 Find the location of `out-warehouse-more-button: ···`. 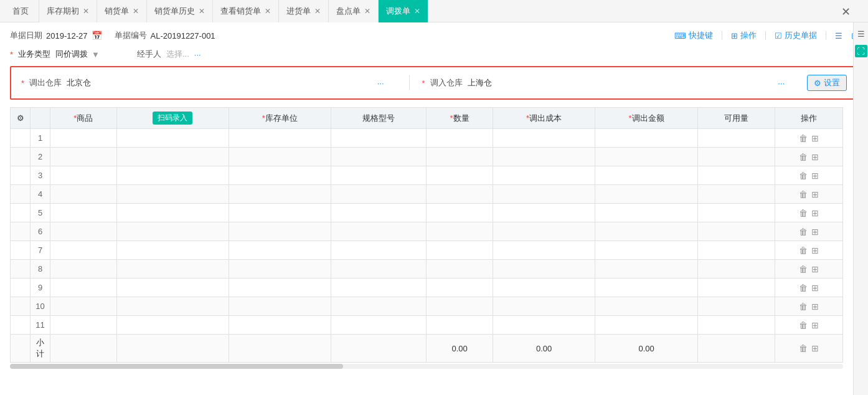

out-warehouse-more-button: ··· is located at coordinates (381, 83).